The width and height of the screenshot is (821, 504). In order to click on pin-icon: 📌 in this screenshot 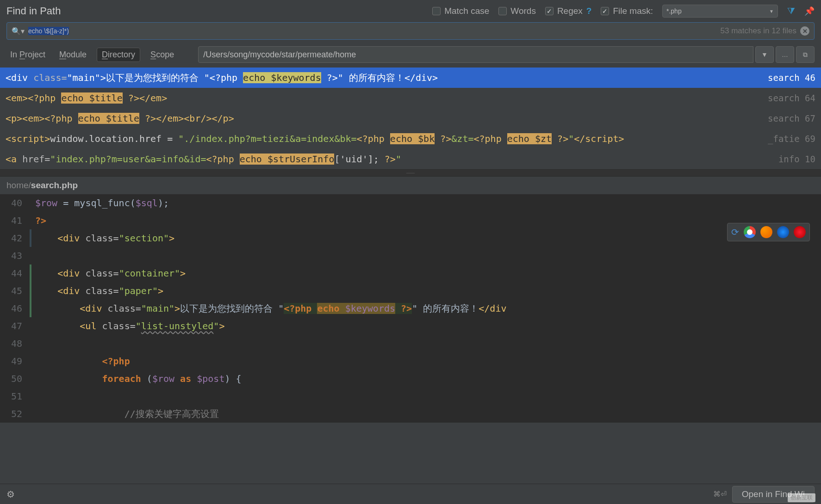, I will do `click(809, 11)`.